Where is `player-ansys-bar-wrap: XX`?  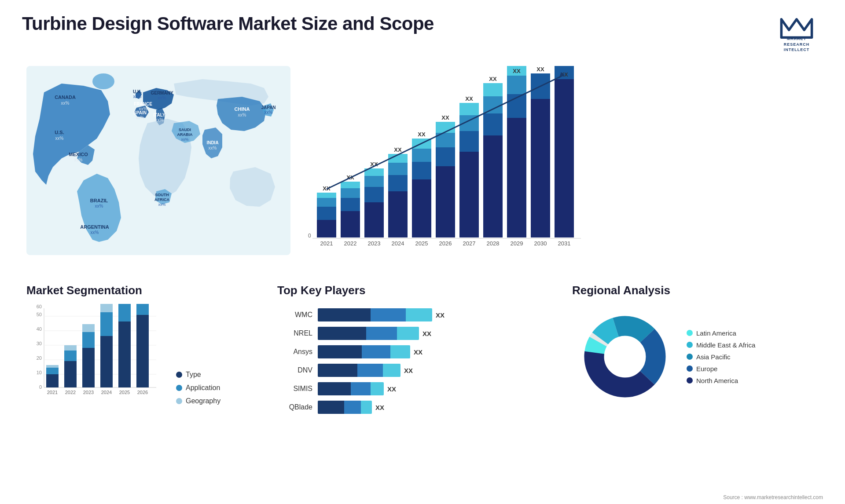
player-ansys-bar-wrap: XX is located at coordinates (436, 352).